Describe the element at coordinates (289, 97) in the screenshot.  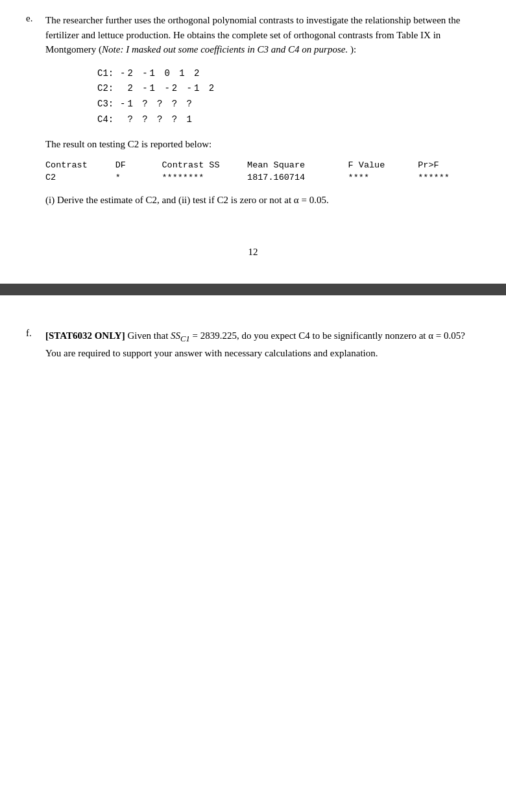
I see `coefficients-table: C1: -2 -1 0 1 2 C2: 2 -1 -2 -1 2 C3: -1 …` at that location.